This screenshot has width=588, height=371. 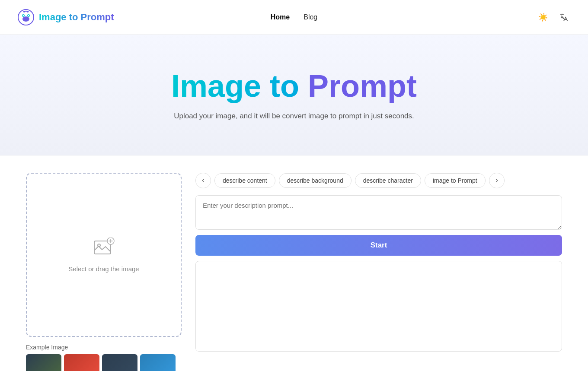 What do you see at coordinates (379, 245) in the screenshot?
I see `start-button: Start` at bounding box center [379, 245].